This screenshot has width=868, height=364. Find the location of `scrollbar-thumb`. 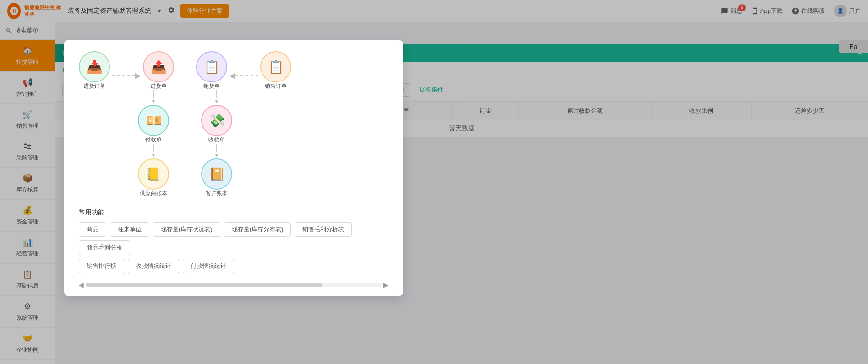

scrollbar-thumb is located at coordinates (204, 285).